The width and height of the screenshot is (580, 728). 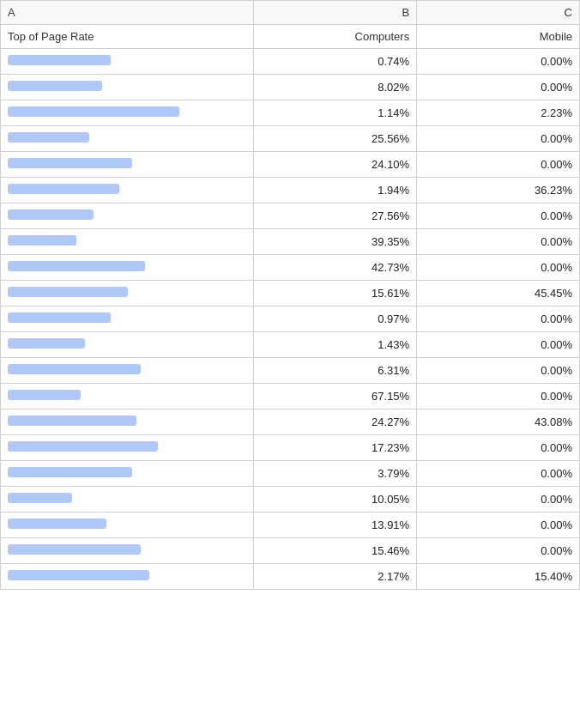 I want to click on cell-computers-value: 42.73%, so click(x=335, y=268).